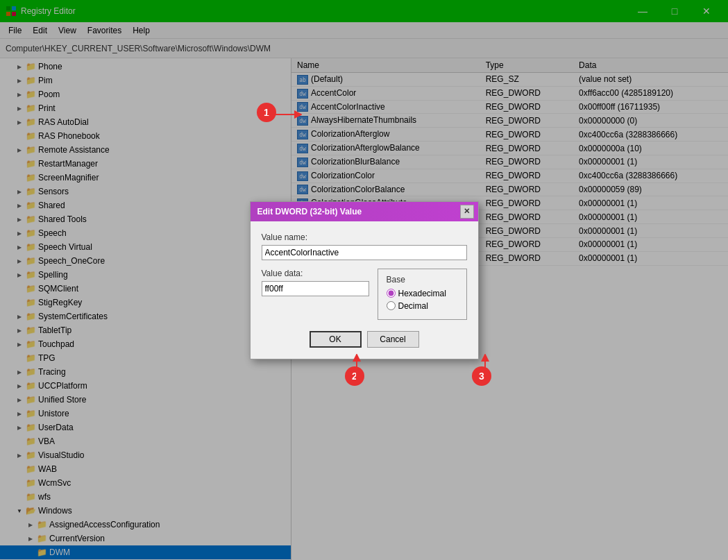 This screenshot has height=560, width=728. I want to click on ok-button: OK, so click(336, 339).